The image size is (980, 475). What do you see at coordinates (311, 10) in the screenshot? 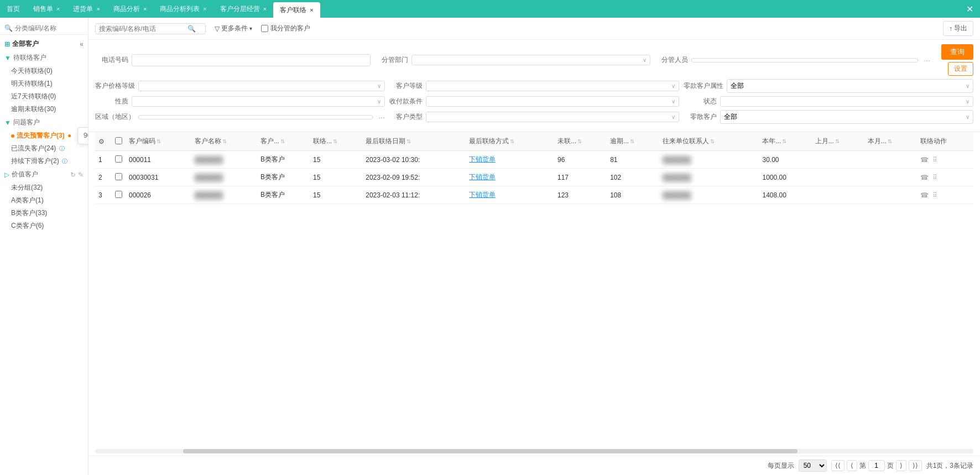
I see `close-tab-customer-contact: ×` at bounding box center [311, 10].